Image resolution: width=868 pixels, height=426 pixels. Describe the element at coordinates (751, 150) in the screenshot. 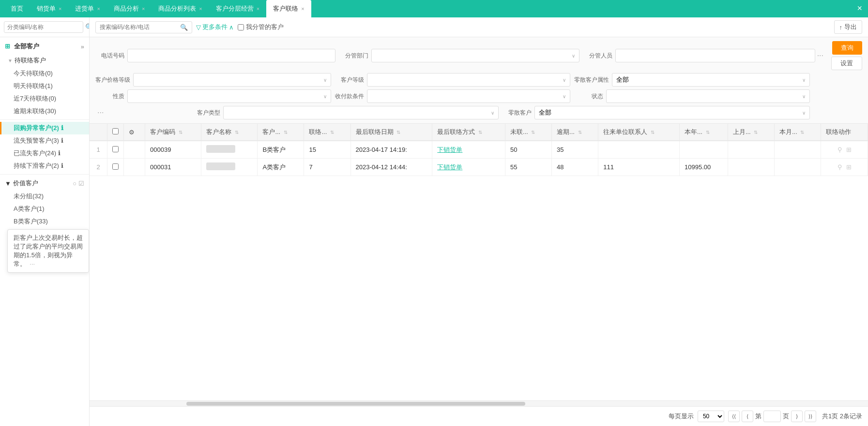

I see `row-1-last-month` at that location.